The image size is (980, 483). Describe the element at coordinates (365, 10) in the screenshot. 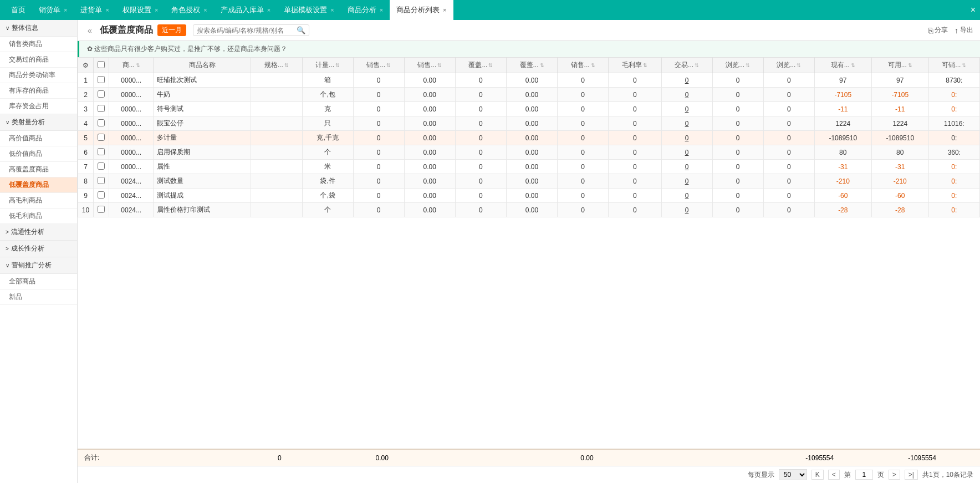

I see `nav-tab-analysis: 商品分析 ×` at that location.